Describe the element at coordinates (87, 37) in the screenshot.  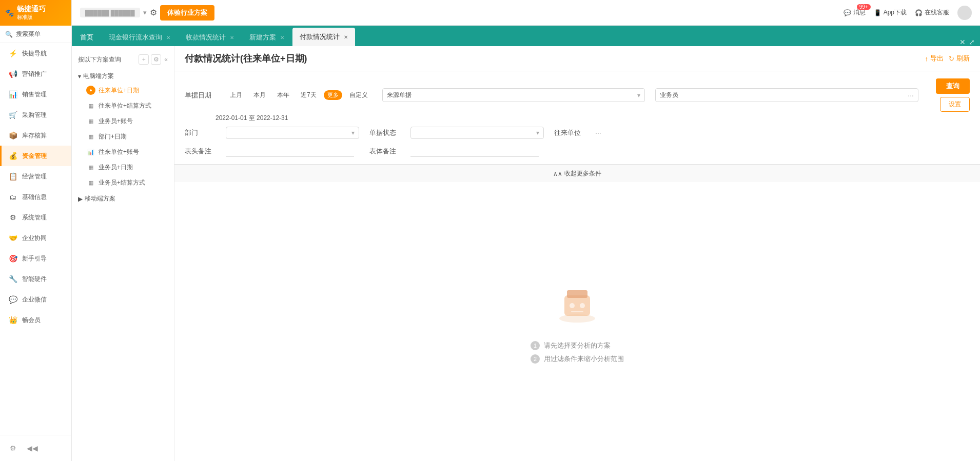
I see `tab-label-home: 首页` at that location.